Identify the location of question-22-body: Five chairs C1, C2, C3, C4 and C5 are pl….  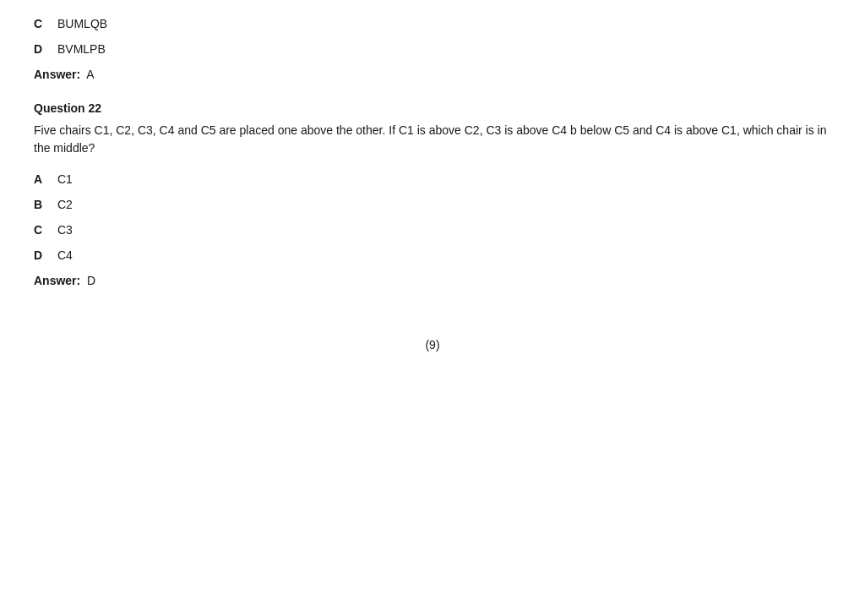
(432, 139).